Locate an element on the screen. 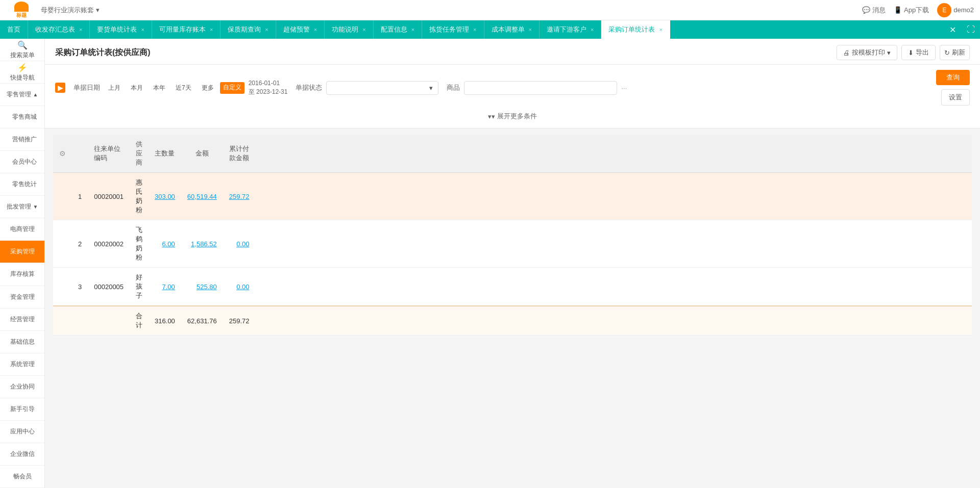 The height and width of the screenshot is (488, 980). row3-num: 3 is located at coordinates (80, 287).